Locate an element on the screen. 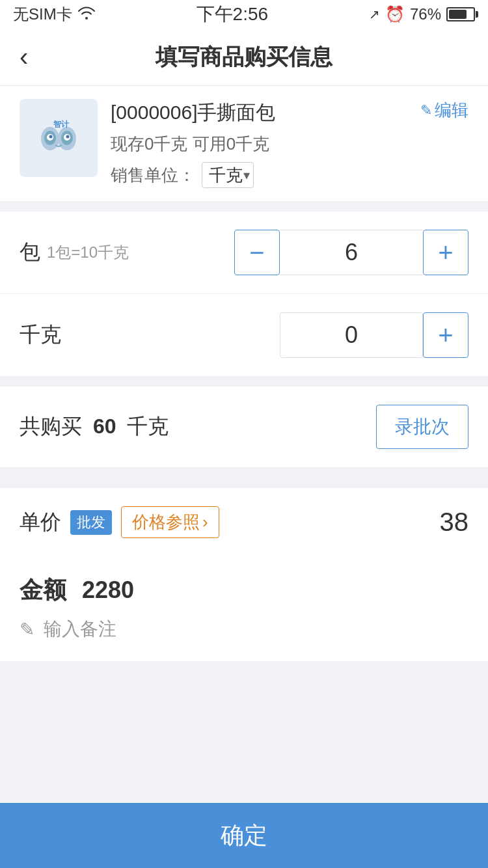 The width and height of the screenshot is (488, 868). total-label: 共购买 60 千克 is located at coordinates (94, 427).